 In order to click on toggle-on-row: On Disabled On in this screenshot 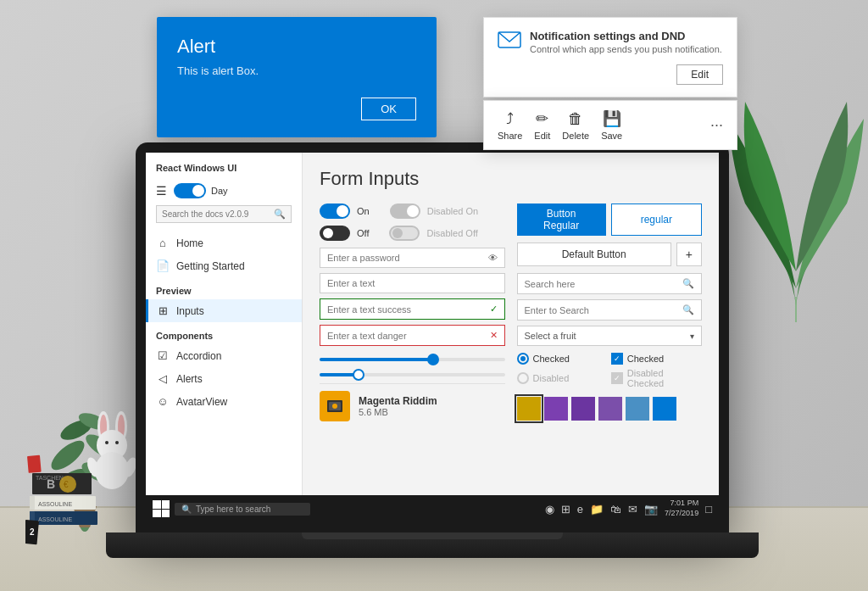, I will do `click(412, 211)`.